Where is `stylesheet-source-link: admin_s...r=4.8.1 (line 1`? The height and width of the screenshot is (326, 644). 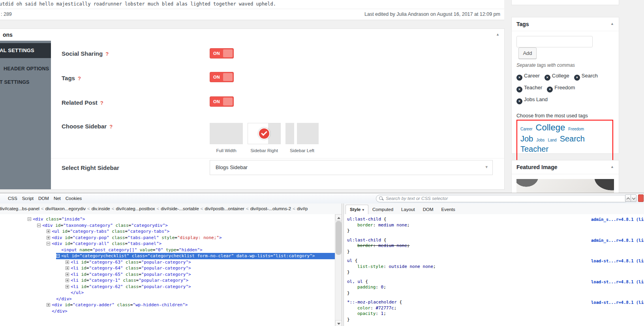
stylesheet-source-link: admin_s...r=4.8.1 (line 1 is located at coordinates (618, 220).